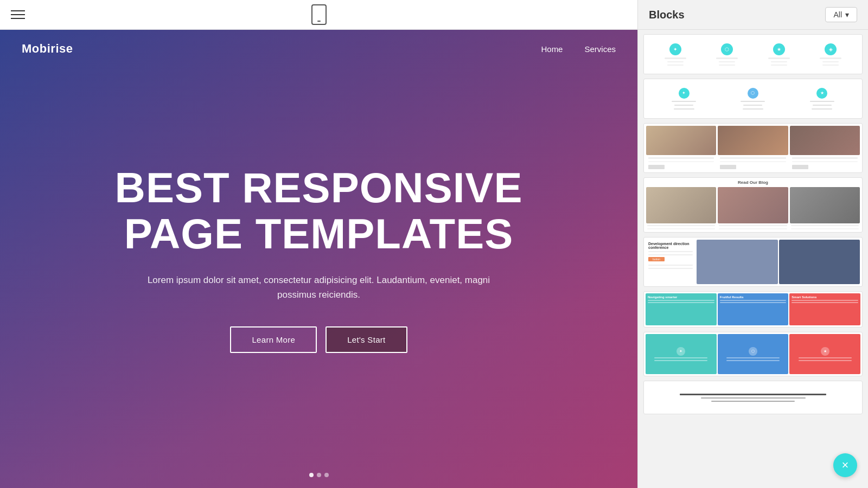 This screenshot has width=868, height=488. I want to click on hero-title: BEST RESPONSIVE PAGE TEMPLATES, so click(319, 211).